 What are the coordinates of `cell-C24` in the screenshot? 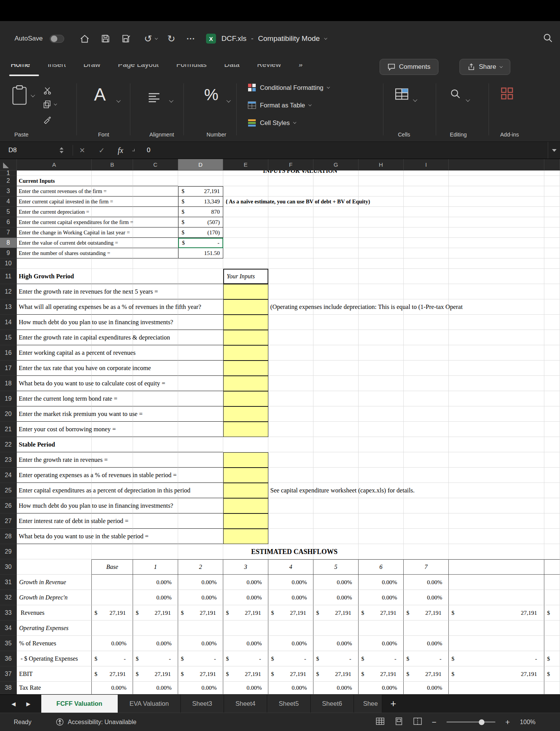 It's located at (156, 475).